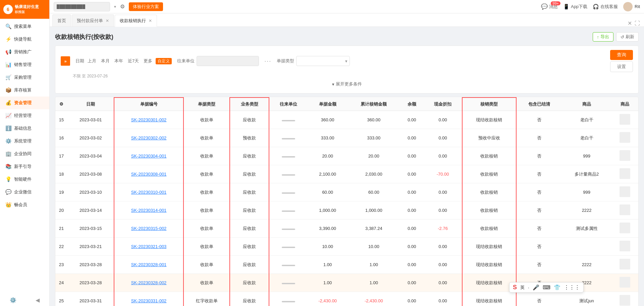 Image resolution: width=644 pixels, height=306 pixels. I want to click on ime-more-icon: ⋮⋮⋮, so click(572, 288).